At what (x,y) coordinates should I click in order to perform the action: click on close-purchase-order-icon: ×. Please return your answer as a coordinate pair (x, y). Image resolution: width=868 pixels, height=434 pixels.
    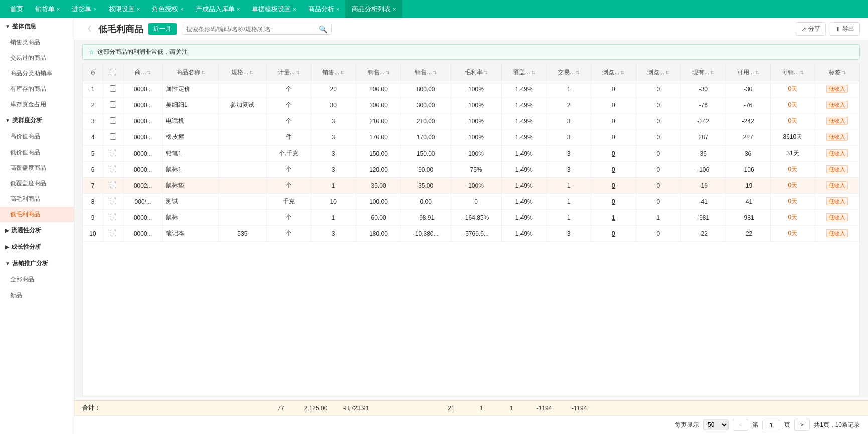
    Looking at the image, I should click on (95, 9).